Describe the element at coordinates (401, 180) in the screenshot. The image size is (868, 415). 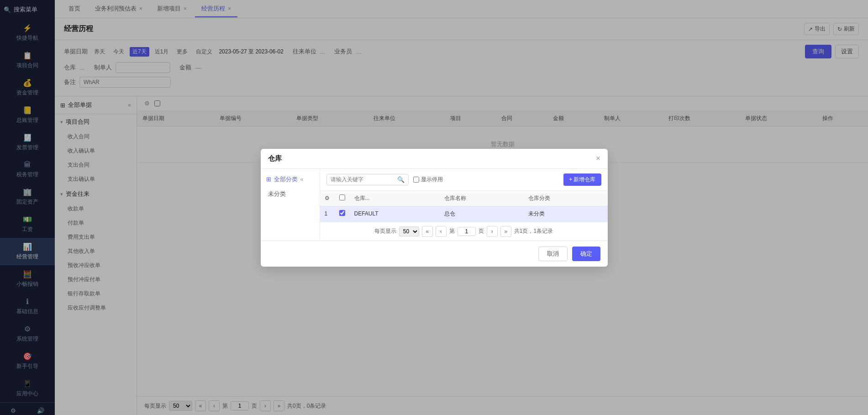
I see `modal-search-icon: 🔍` at that location.